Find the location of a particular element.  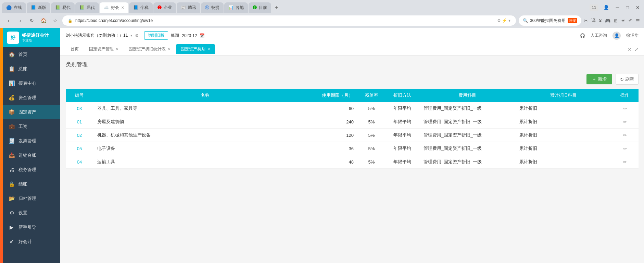

tab-label: 企业 is located at coordinates (168, 8).